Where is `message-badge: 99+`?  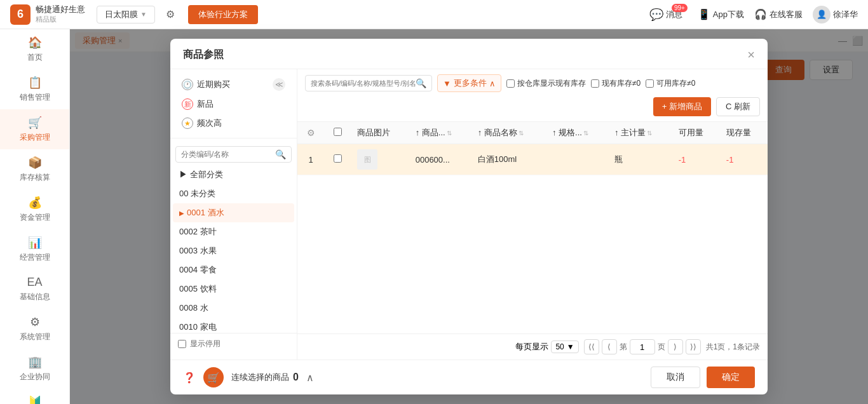 message-badge: 99+ is located at coordinates (680, 8).